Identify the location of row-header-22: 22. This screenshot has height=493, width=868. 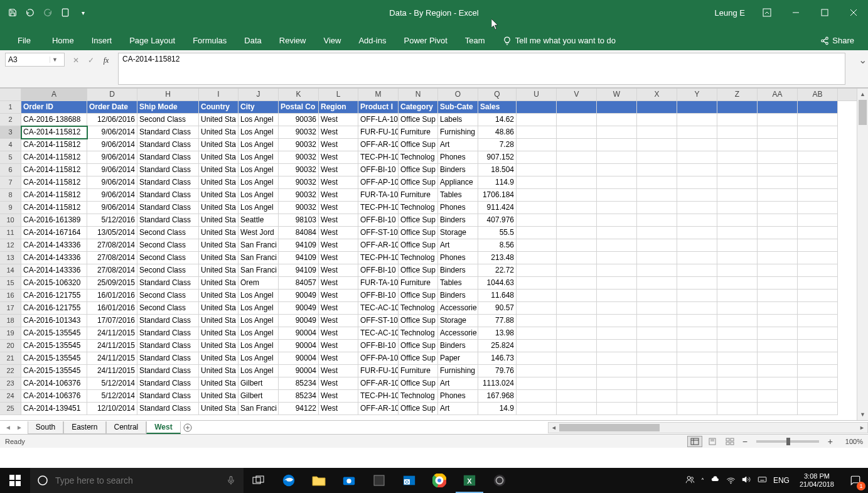
(11, 371).